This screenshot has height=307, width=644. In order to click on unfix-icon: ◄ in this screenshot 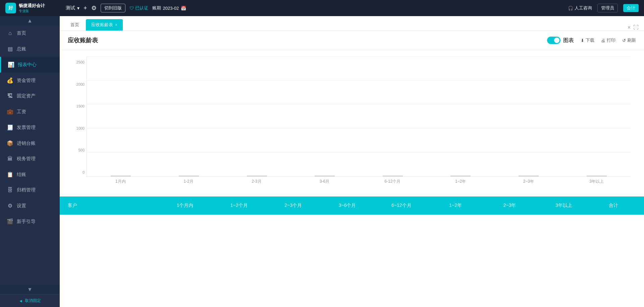, I will do `click(21, 301)`.